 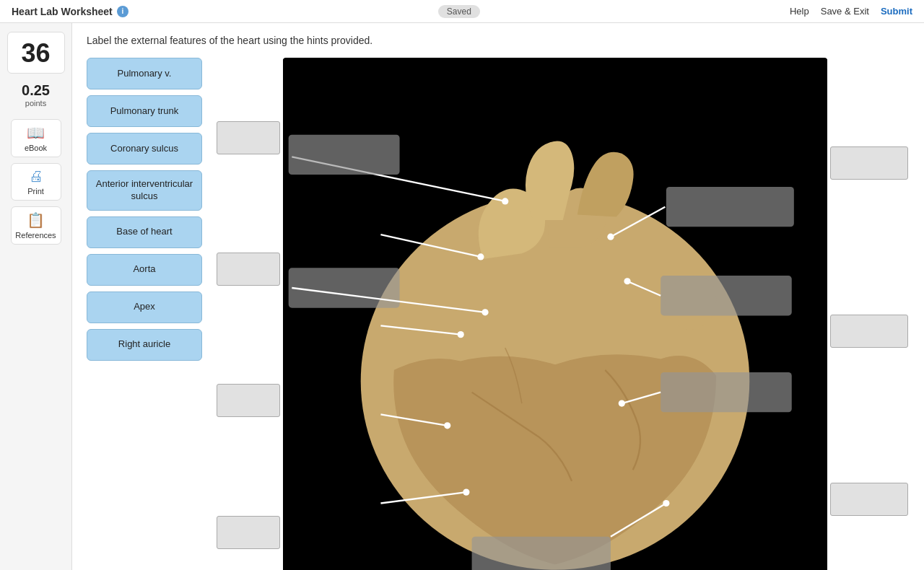 What do you see at coordinates (144, 74) in the screenshot?
I see `label-btn-pulmonary-v: Pulmonary v.` at bounding box center [144, 74].